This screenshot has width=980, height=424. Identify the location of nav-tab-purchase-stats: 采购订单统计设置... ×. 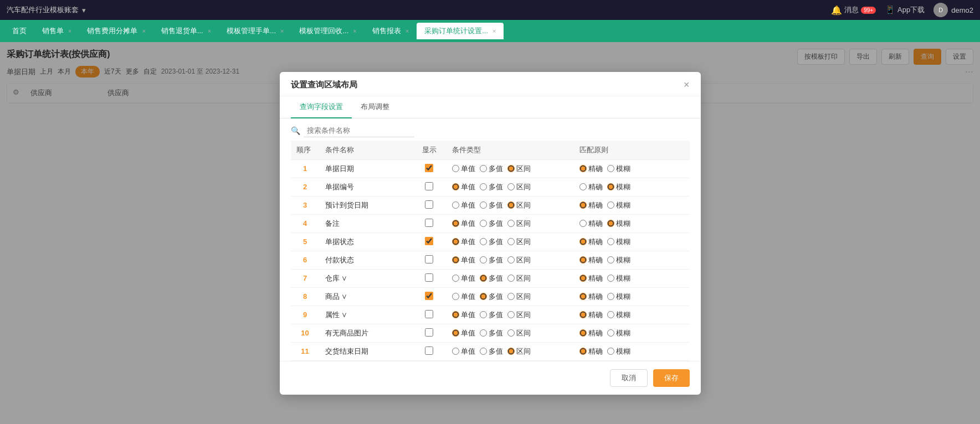
(460, 31).